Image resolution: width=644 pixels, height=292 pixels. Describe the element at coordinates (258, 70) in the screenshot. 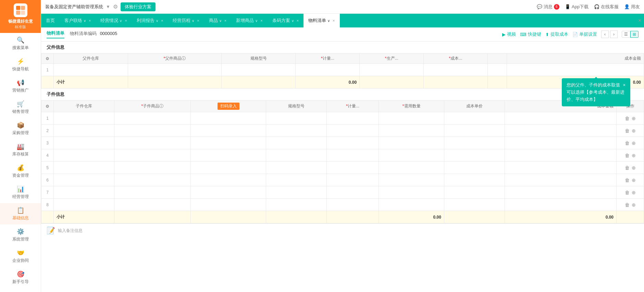

I see `parent-row-spec` at that location.